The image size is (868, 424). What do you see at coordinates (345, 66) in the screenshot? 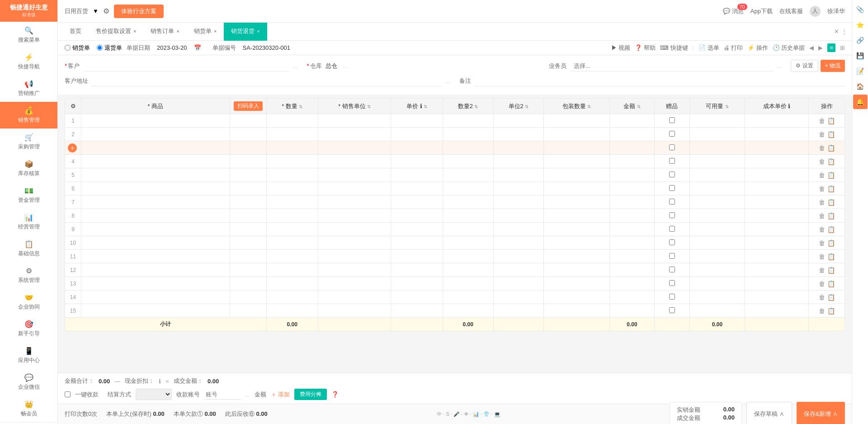
I see `warehouse-dots-btn: ...` at bounding box center [345, 66].